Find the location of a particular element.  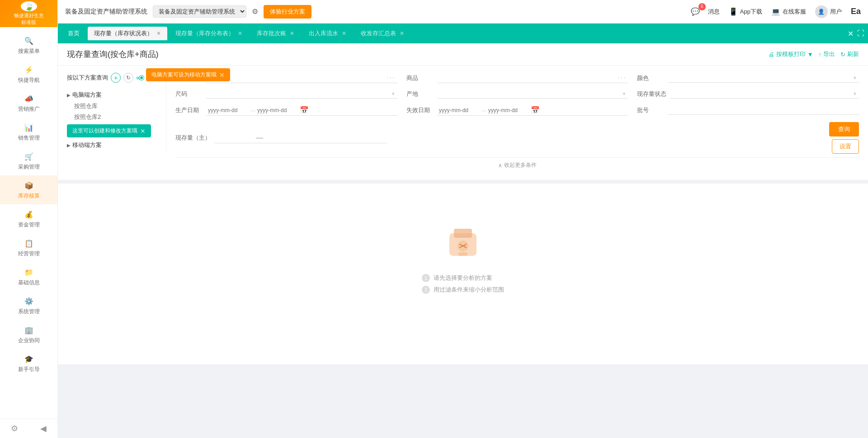

tab-label: 收发存汇总表 is located at coordinates (378, 33).